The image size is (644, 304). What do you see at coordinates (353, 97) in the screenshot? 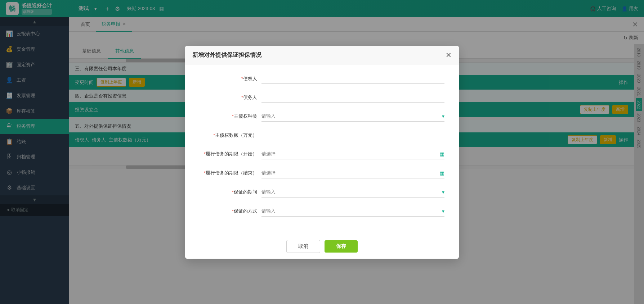
I see `field-debtor-input` at bounding box center [353, 97].